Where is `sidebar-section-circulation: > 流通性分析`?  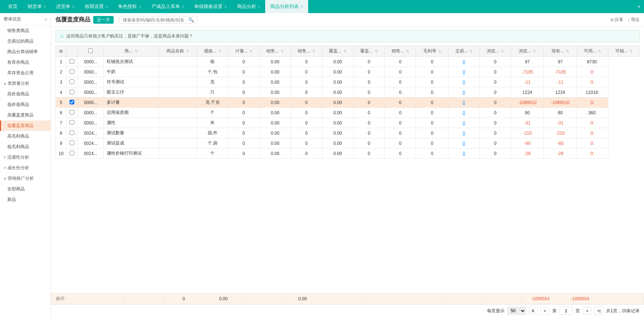 sidebar-section-circulation: > 流通性分析 is located at coordinates (25, 157).